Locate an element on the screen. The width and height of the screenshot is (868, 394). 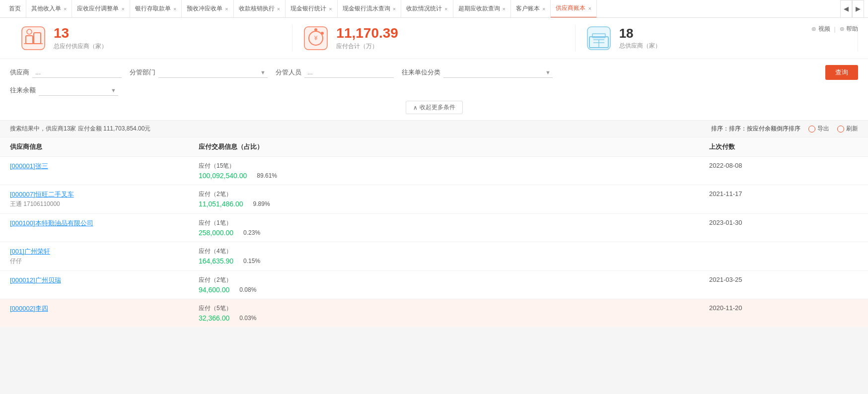
supplier-cell-0: [000001]张三 is located at coordinates (104, 166).